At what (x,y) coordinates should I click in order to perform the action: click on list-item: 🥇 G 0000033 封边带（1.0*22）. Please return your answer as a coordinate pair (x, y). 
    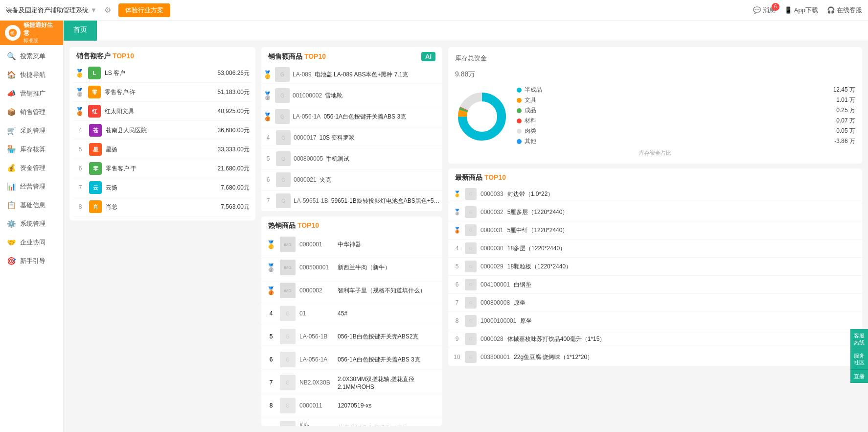
    Looking at the image, I should click on (655, 194).